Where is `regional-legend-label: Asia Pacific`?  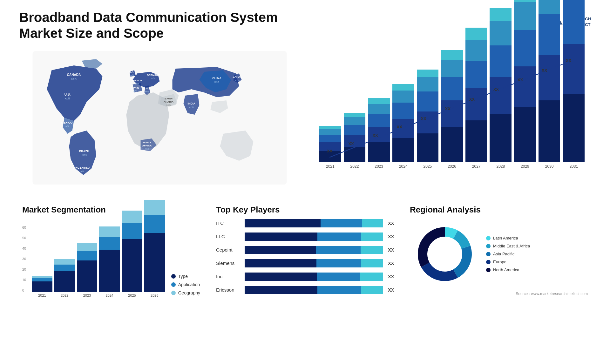 regional-legend-label: Asia Pacific is located at coordinates (504, 254).